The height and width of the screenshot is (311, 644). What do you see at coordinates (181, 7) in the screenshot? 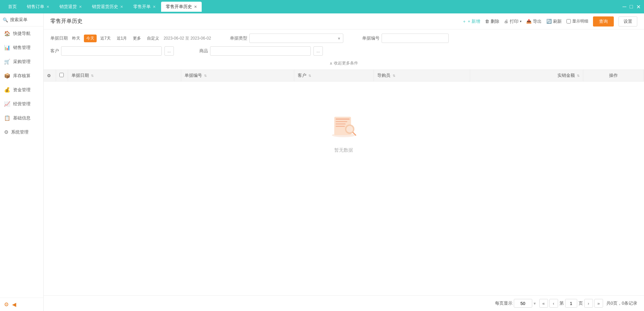
I see `tab-retail-open-history: 零售开单历史 ✕` at bounding box center [181, 7].